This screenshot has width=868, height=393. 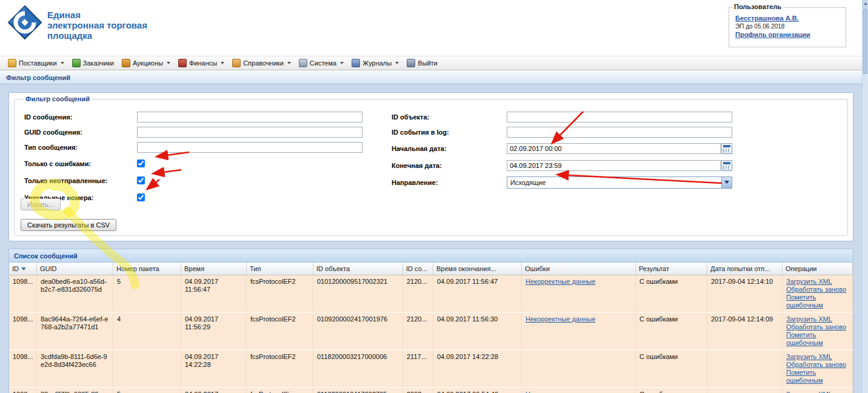 What do you see at coordinates (866, 4) in the screenshot?
I see `scroll-up-icon` at bounding box center [866, 4].